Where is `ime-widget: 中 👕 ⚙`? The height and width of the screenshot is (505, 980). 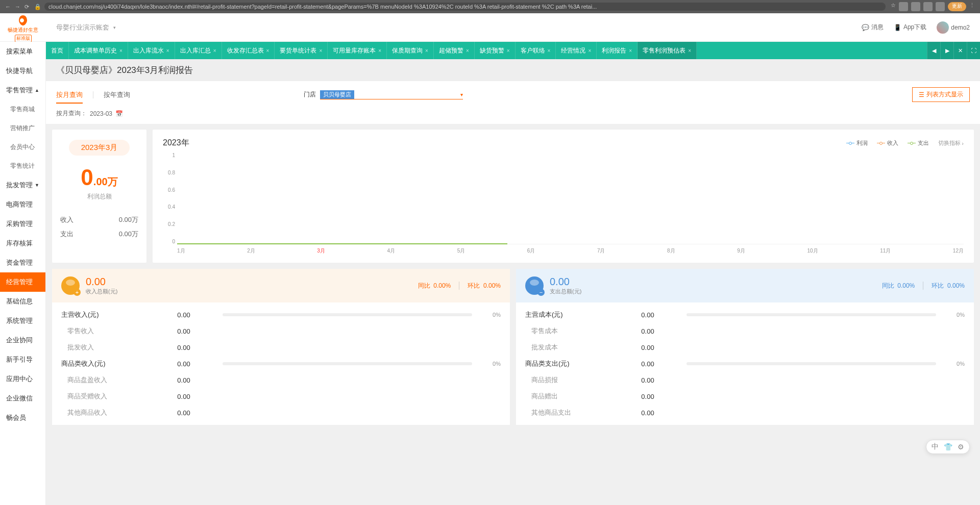
ime-widget: 中 👕 ⚙ is located at coordinates (948, 447).